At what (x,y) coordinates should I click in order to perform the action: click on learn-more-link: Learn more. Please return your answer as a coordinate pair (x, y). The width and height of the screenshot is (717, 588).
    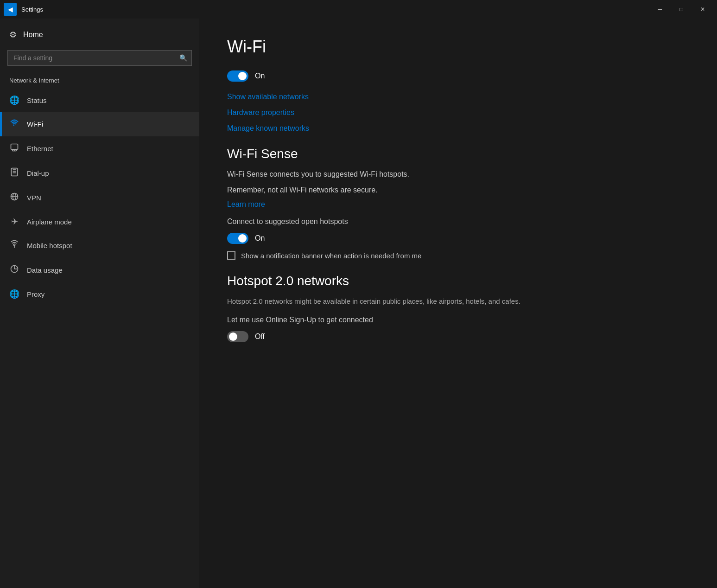
    Looking at the image, I should click on (458, 205).